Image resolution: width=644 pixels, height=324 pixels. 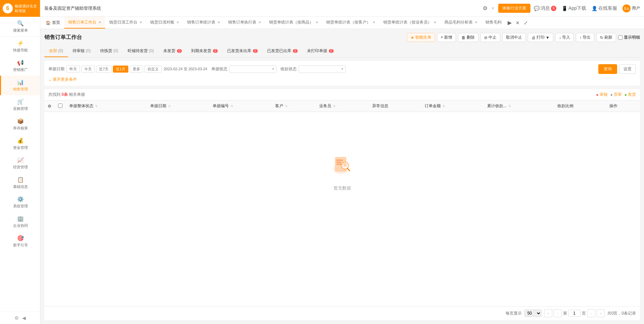 What do you see at coordinates (100, 22) in the screenshot?
I see `tab-close-sales-order: ✕` at bounding box center [100, 22].